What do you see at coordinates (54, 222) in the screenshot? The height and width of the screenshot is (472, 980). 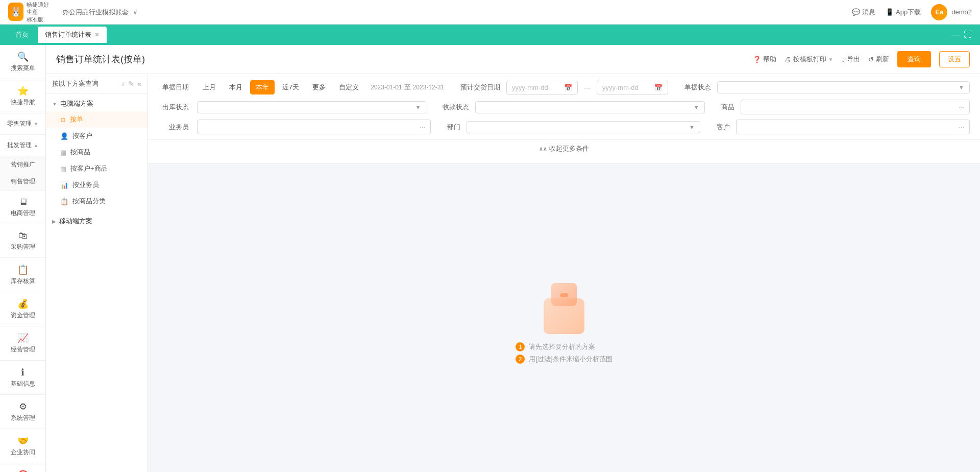 I see `mobile-arrow-icon: ▶` at bounding box center [54, 222].